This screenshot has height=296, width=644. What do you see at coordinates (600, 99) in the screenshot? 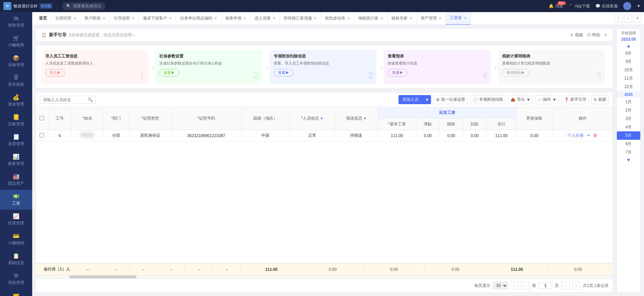
I see `refresh-btn: ↻ 刷新` at bounding box center [600, 99].